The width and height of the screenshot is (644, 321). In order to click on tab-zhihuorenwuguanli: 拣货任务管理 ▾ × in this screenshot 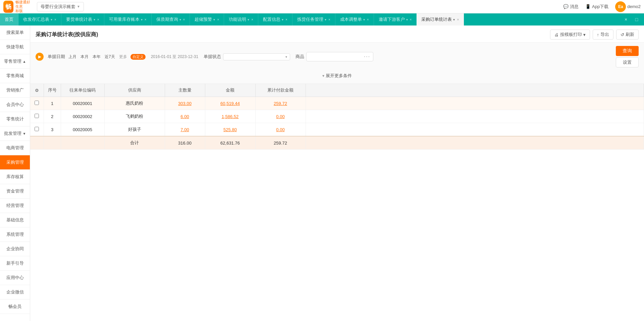, I will do `click(314, 19)`.